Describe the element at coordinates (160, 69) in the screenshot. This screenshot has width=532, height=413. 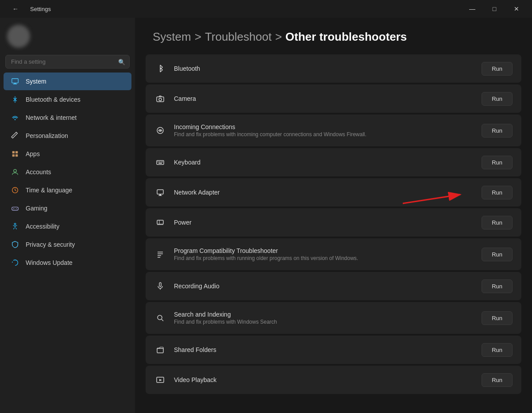
I see `bluetooth-icon` at that location.